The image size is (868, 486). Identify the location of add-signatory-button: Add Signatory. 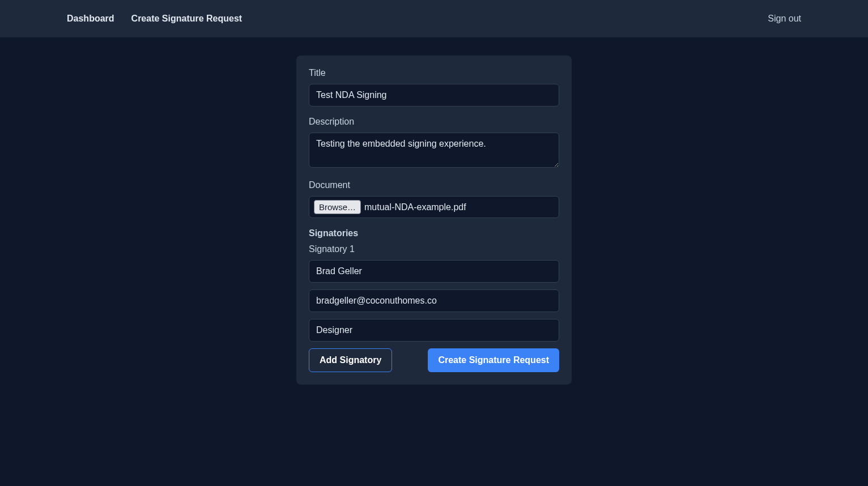
(350, 360).